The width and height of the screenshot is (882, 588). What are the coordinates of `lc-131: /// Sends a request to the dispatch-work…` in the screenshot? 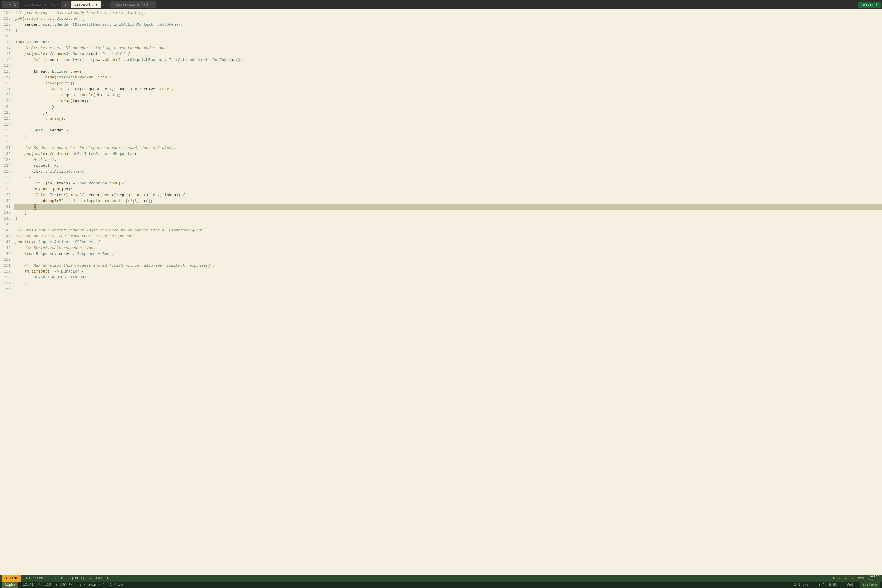 It's located at (448, 148).